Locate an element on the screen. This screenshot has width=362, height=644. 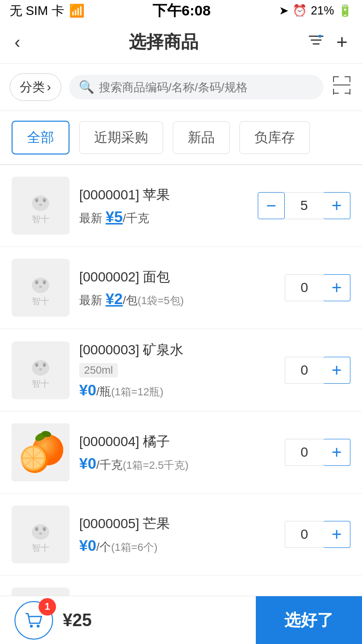
product-item-0000002: 智十 [0000002] 面包 最新 ¥2/包(1袋=5包) + is located at coordinates (181, 288).